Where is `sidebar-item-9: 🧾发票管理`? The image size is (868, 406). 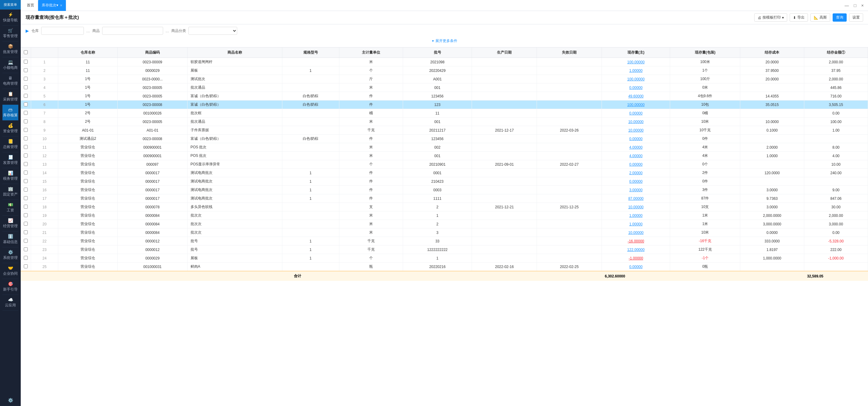 sidebar-item-9: 🧾发票管理 is located at coordinates (10, 160).